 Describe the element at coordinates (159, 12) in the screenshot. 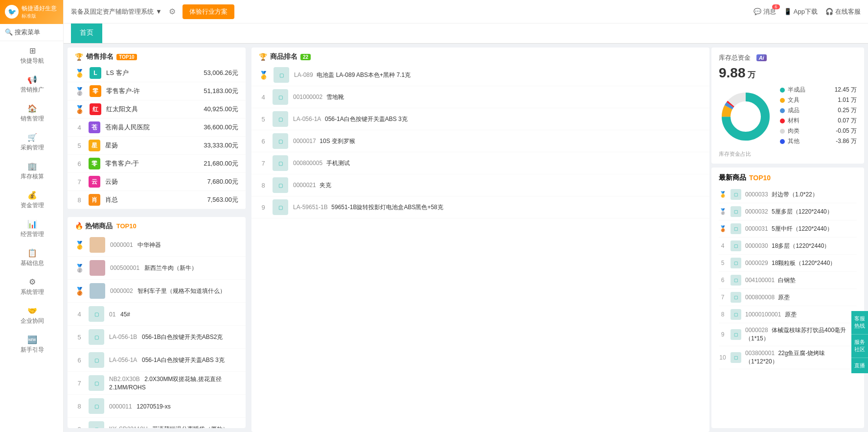

I see `dropdown-arrow-icon: ▼` at that location.